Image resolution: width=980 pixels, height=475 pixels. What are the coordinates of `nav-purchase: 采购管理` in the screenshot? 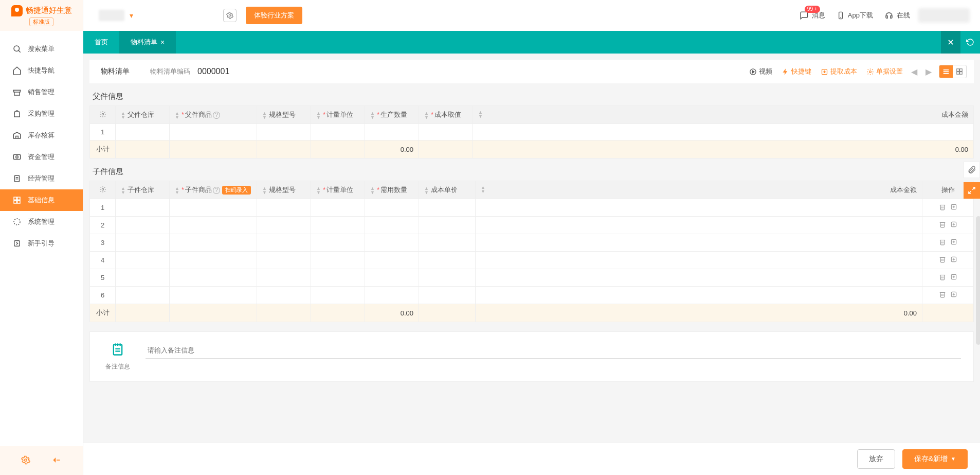 It's located at (41, 114).